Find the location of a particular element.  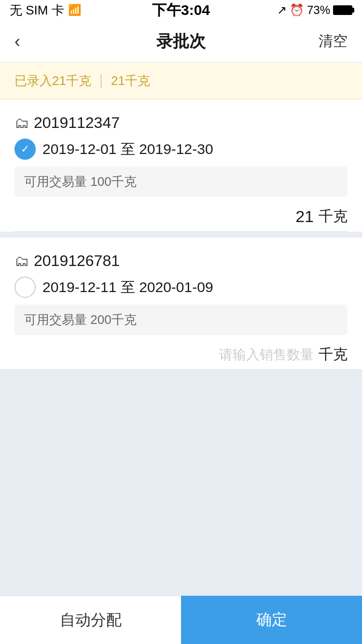

confirm-button: 确定 is located at coordinates (271, 620).